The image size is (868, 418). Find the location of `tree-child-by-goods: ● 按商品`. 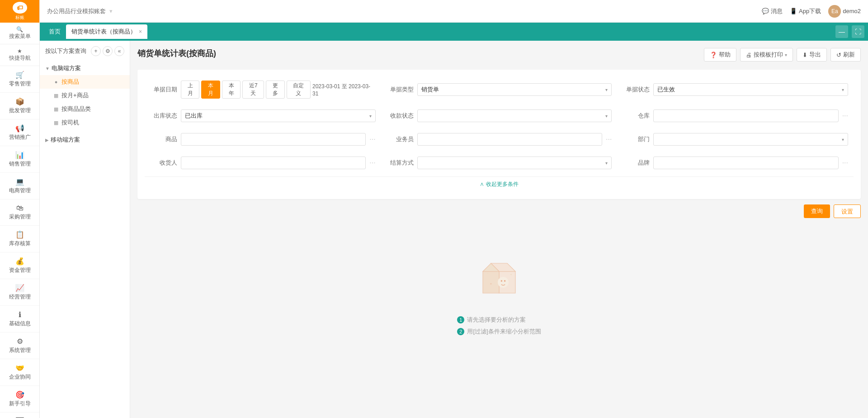

tree-child-by-goods: ● 按商品 is located at coordinates (85, 82).